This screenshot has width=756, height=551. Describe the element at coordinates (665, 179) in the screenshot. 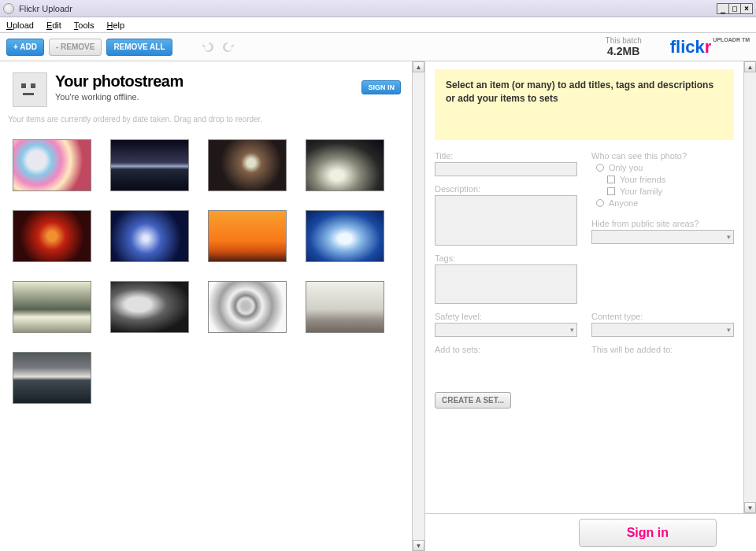

I see `privacy-friends: Your friends` at that location.